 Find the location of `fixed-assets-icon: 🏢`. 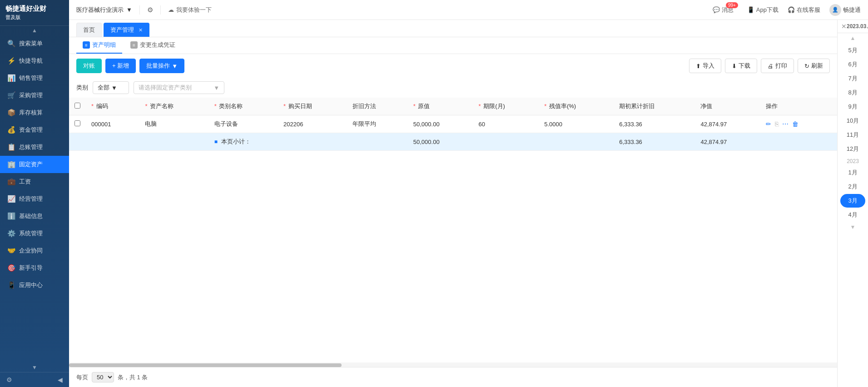

fixed-assets-icon: 🏢 is located at coordinates (11, 164).